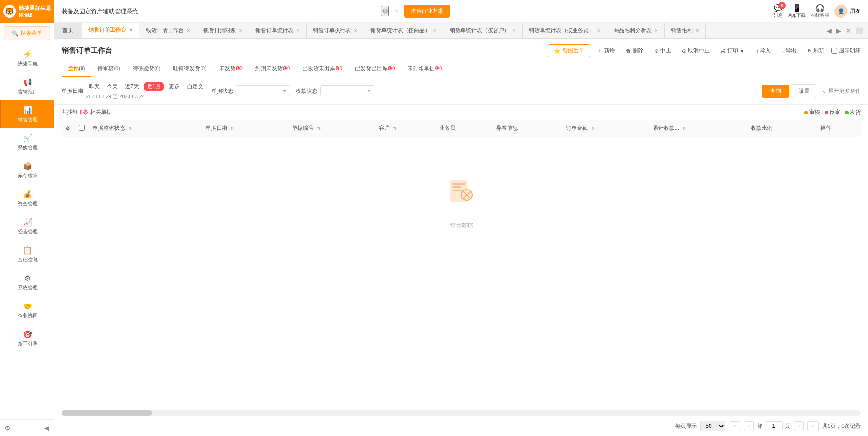  What do you see at coordinates (686, 31) in the screenshot?
I see `tab-sales-profit: 销售毛利 ✕` at bounding box center [686, 31].